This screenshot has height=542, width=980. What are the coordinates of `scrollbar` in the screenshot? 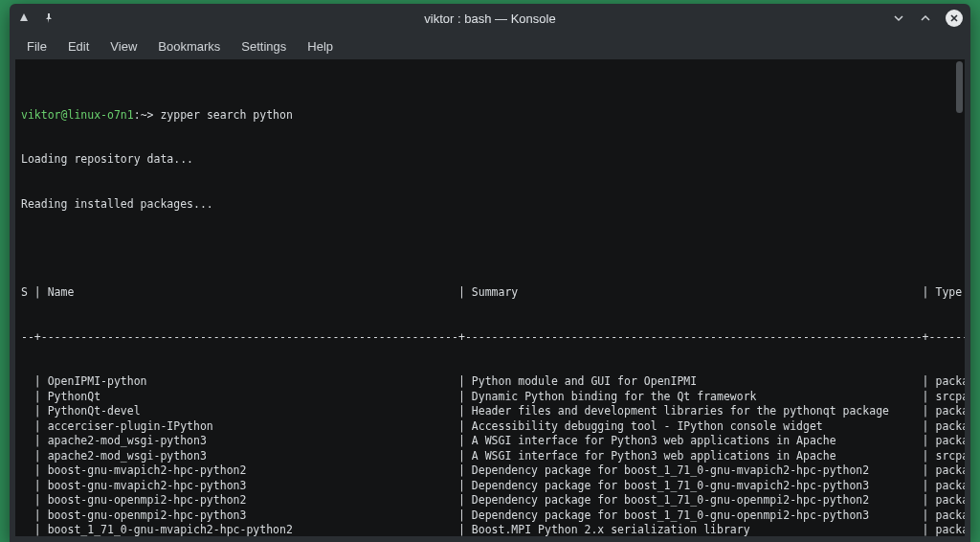 It's located at (959, 87).